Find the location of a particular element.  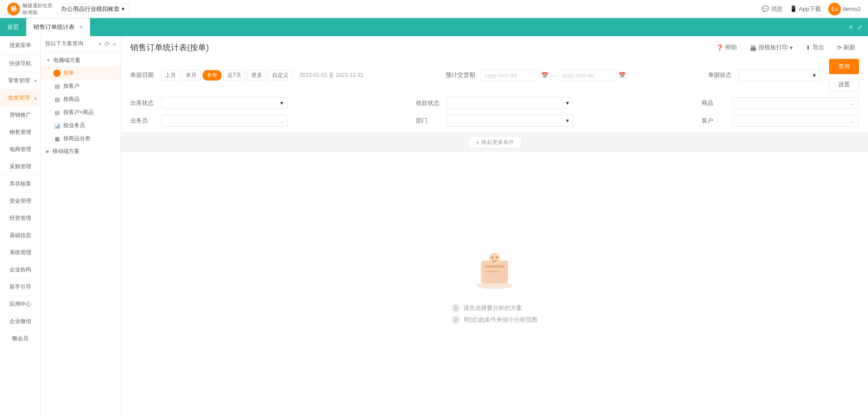

status-select: ▾ is located at coordinates (779, 75).